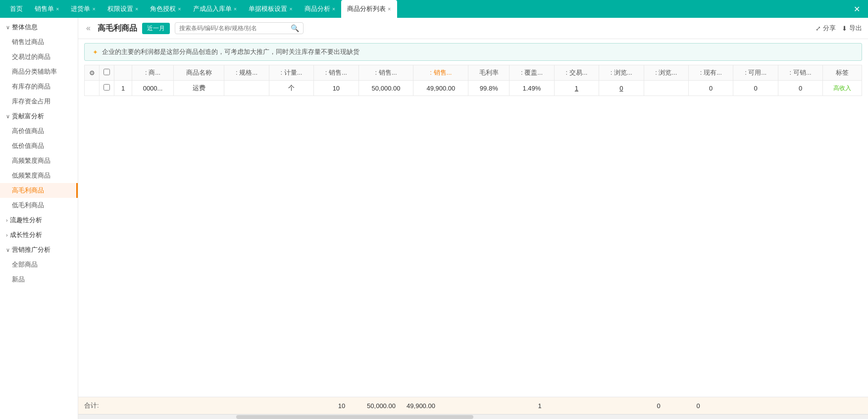  Describe the element at coordinates (659, 406) in the screenshot. I see `footer-current: 0` at that location.